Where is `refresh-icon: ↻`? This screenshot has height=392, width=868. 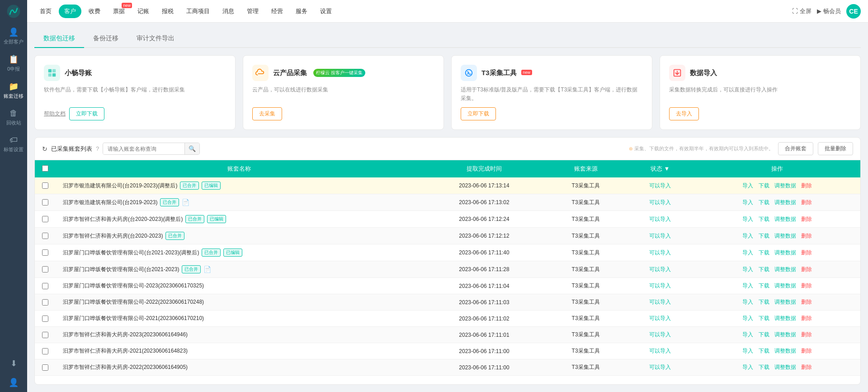 refresh-icon: ↻ is located at coordinates (45, 149).